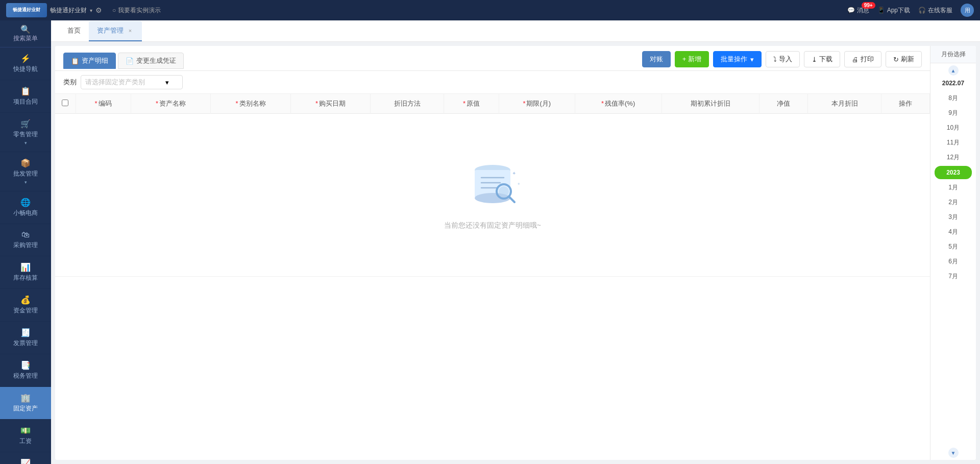  I want to click on table-header-residual-rate: *残值率(%), so click(618, 104).